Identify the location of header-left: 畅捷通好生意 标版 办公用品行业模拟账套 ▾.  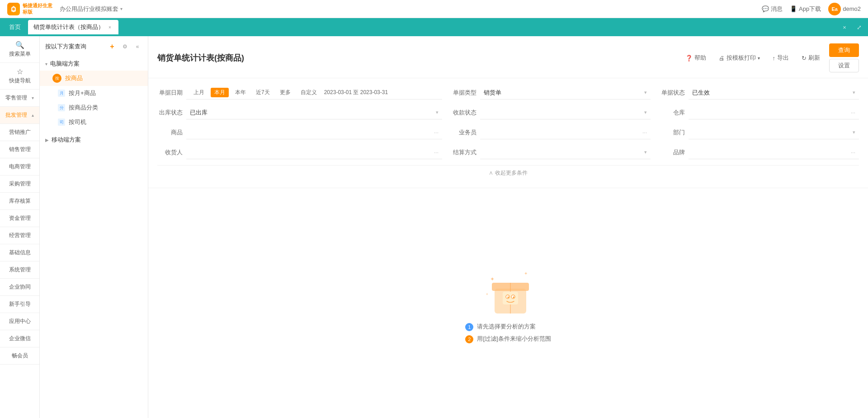
(67, 9).